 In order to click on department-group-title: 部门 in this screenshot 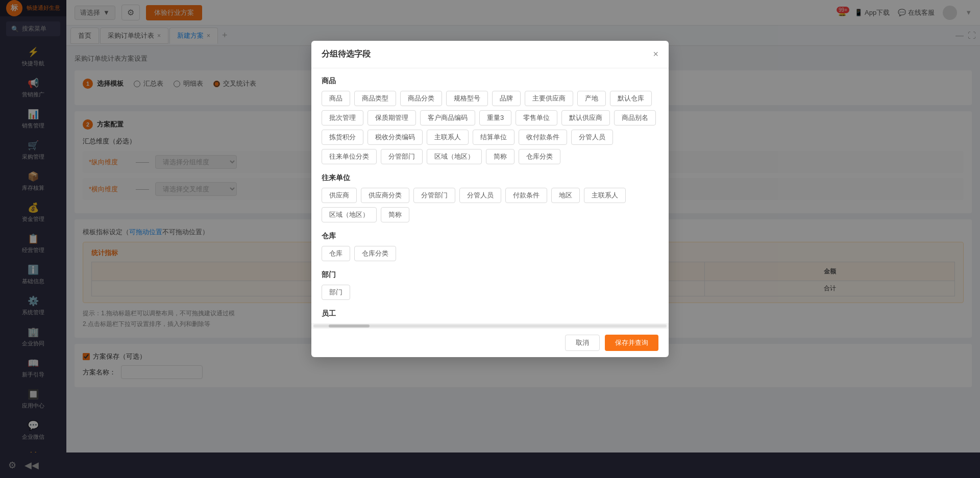, I will do `click(490, 275)`.